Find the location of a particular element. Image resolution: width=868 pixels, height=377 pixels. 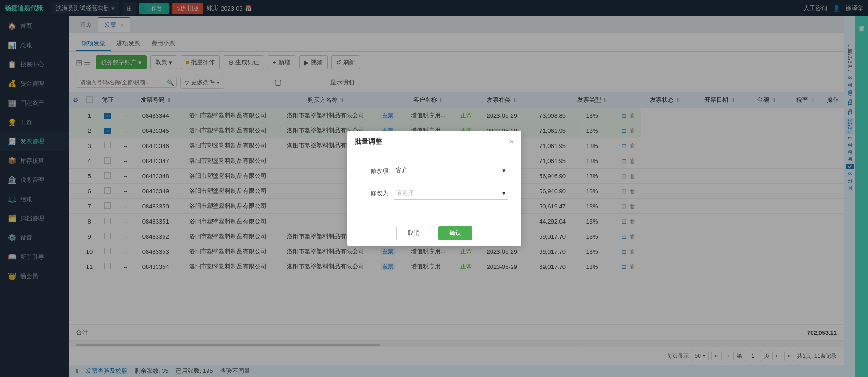

modify-to-label: 修改为 is located at coordinates (375, 193).